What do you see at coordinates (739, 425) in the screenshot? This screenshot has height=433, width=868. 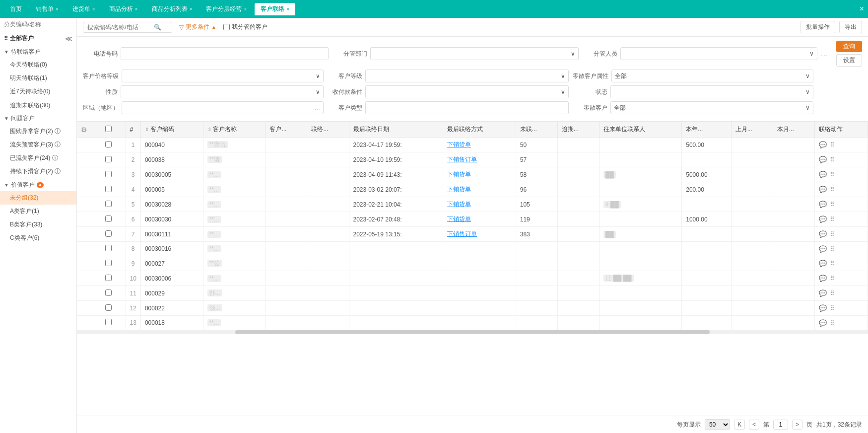 I see `first-page-button: K` at bounding box center [739, 425].